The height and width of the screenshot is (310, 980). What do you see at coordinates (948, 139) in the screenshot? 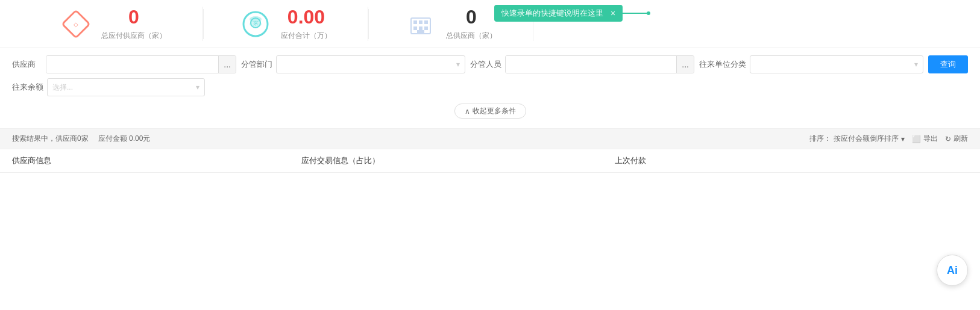
I see `refresh-icon: ↻` at bounding box center [948, 139].